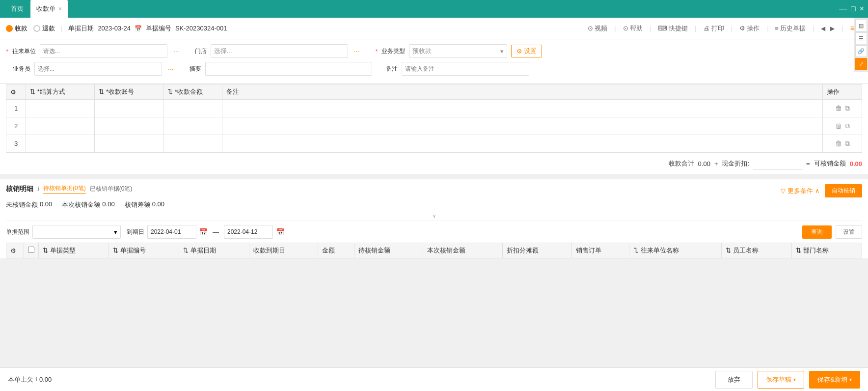  I want to click on row3-amount, so click(193, 144).